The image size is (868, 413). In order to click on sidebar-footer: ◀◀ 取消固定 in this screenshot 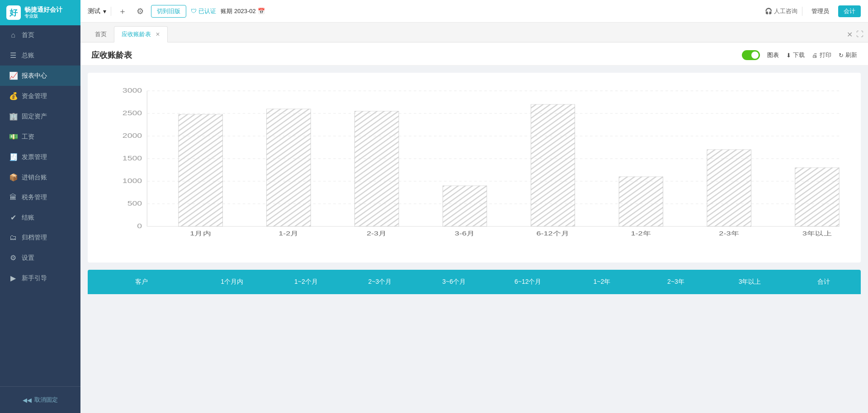, I will do `click(40, 399)`.